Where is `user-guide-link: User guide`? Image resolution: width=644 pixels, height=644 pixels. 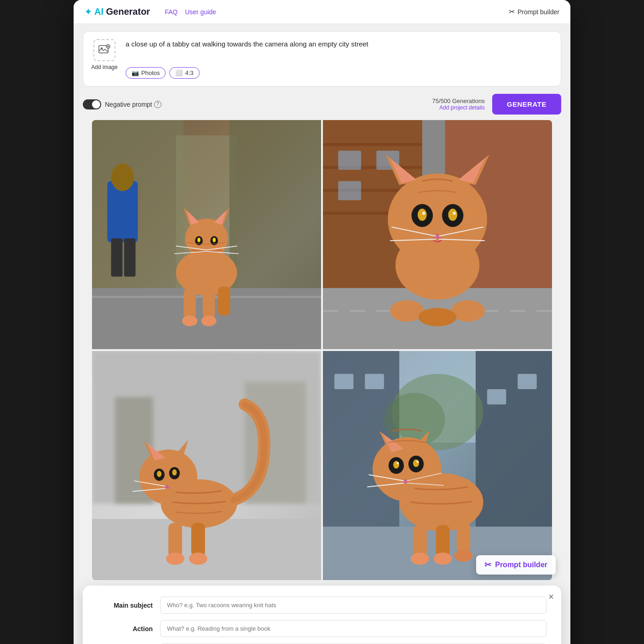
user-guide-link: User guide is located at coordinates (201, 12).